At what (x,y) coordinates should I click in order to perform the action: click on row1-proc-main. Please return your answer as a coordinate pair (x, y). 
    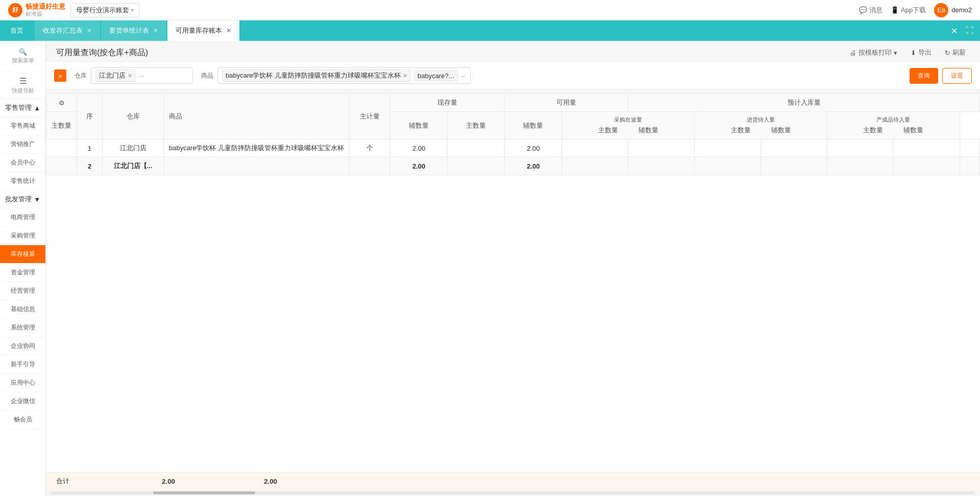
    Looking at the image, I should click on (662, 148).